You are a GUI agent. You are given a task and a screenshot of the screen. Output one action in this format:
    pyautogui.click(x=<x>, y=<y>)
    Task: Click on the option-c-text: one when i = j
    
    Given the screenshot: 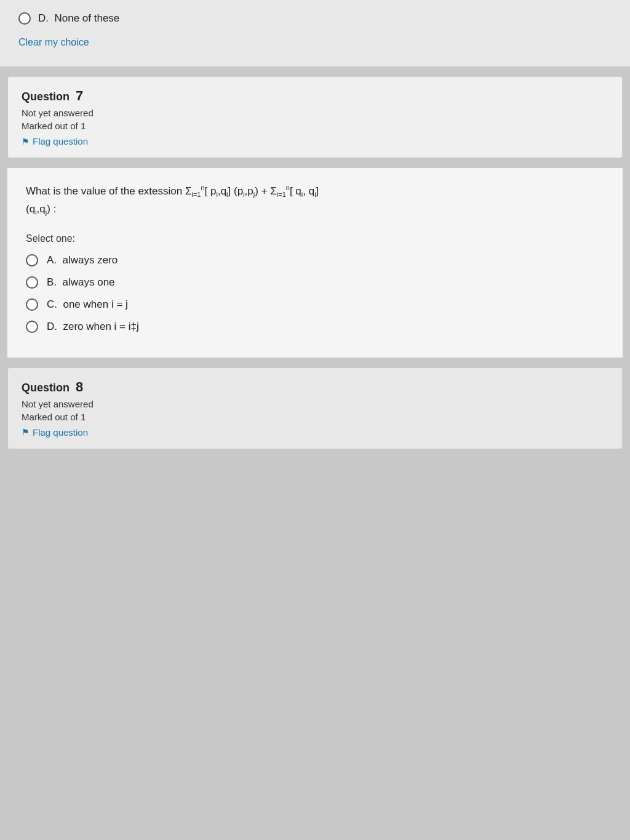 What is the action you would take?
    pyautogui.click(x=95, y=305)
    